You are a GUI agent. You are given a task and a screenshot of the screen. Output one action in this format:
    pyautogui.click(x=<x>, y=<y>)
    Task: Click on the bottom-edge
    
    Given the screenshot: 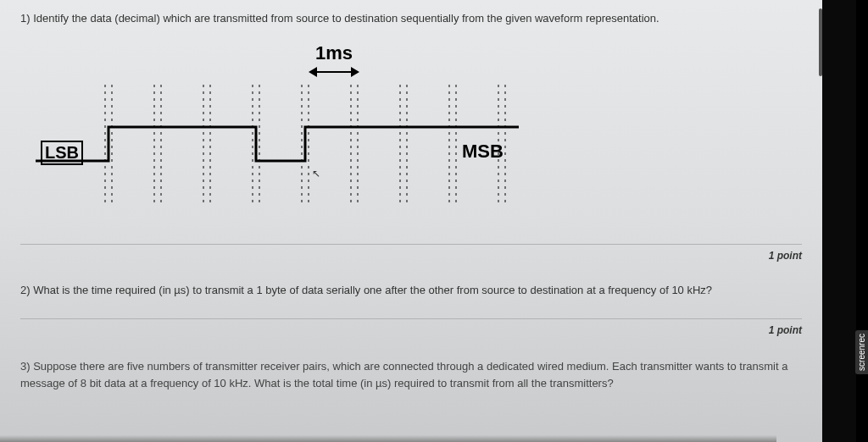 What is the action you would take?
    pyautogui.click(x=388, y=439)
    